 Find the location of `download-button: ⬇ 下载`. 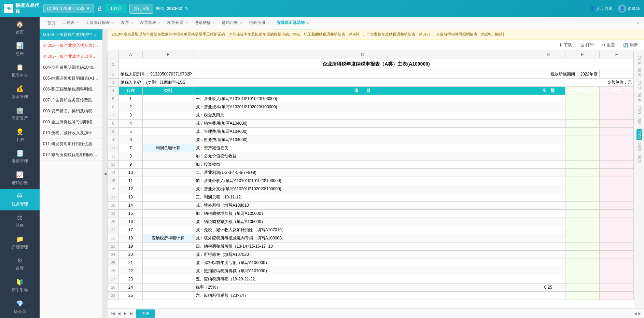

download-button: ⬇ 下载 is located at coordinates (565, 45).